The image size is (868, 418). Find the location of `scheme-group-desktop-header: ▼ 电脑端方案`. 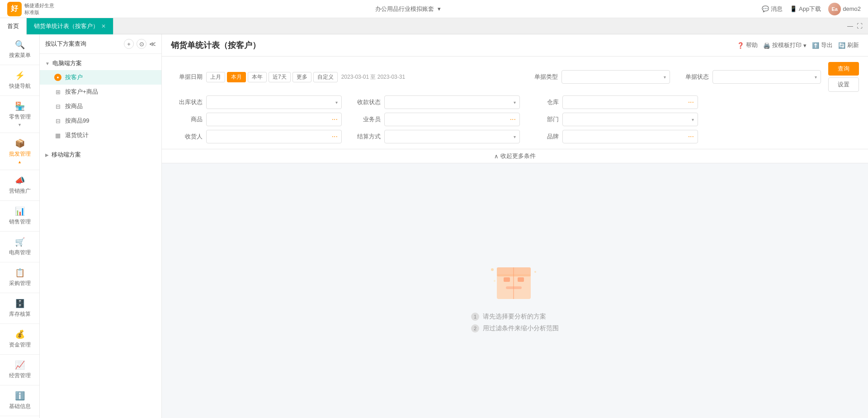

scheme-group-desktop-header: ▼ 电脑端方案 is located at coordinates (100, 63).